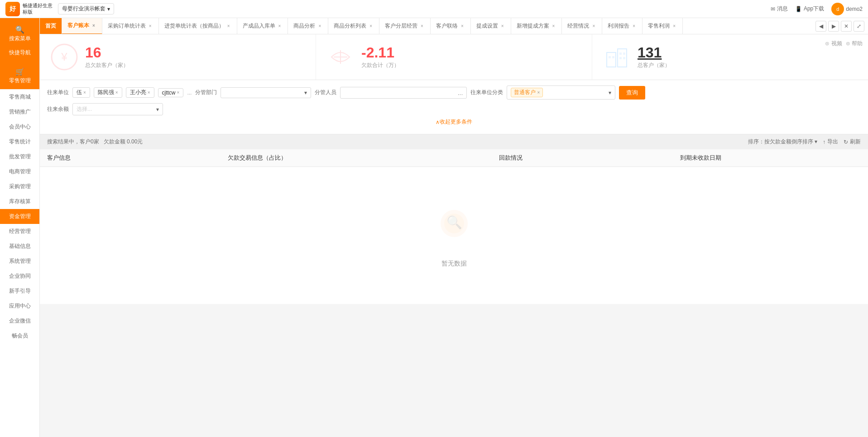  I want to click on sidebar-item-retail-shop: 零售商城, so click(20, 97).